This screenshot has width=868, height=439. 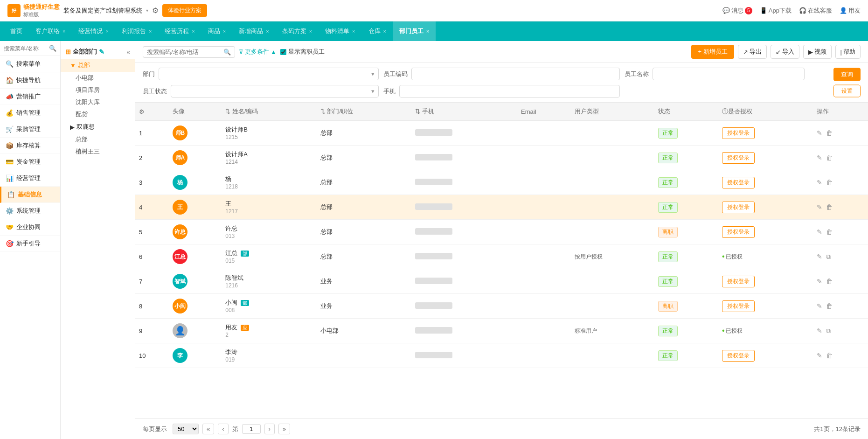 I want to click on query-button: 查询, so click(x=847, y=75).